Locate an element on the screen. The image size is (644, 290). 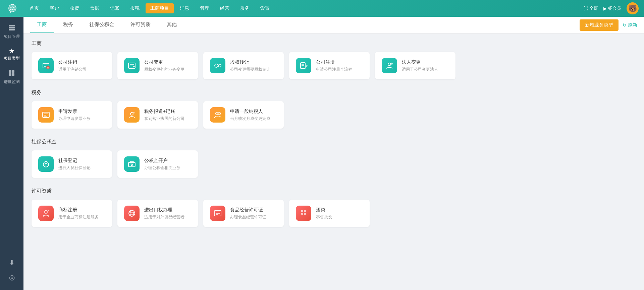
card-import-export-desc: 适用于对外贸易经营者 is located at coordinates (168, 217).